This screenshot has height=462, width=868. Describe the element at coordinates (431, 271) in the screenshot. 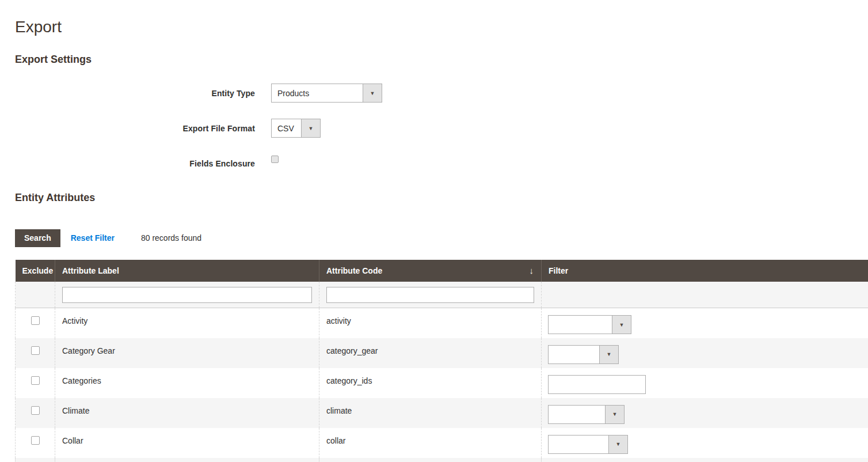

I see `column-header-attribute-code: Attribute Code ↓` at that location.